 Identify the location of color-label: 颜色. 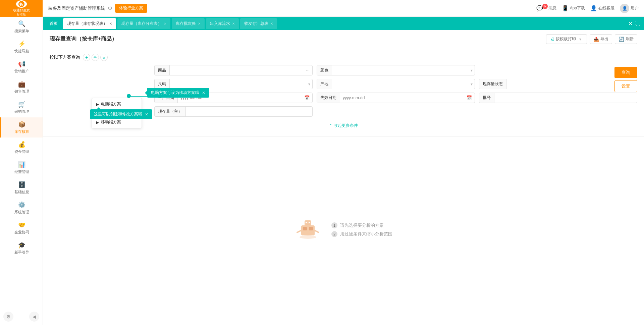
(325, 70).